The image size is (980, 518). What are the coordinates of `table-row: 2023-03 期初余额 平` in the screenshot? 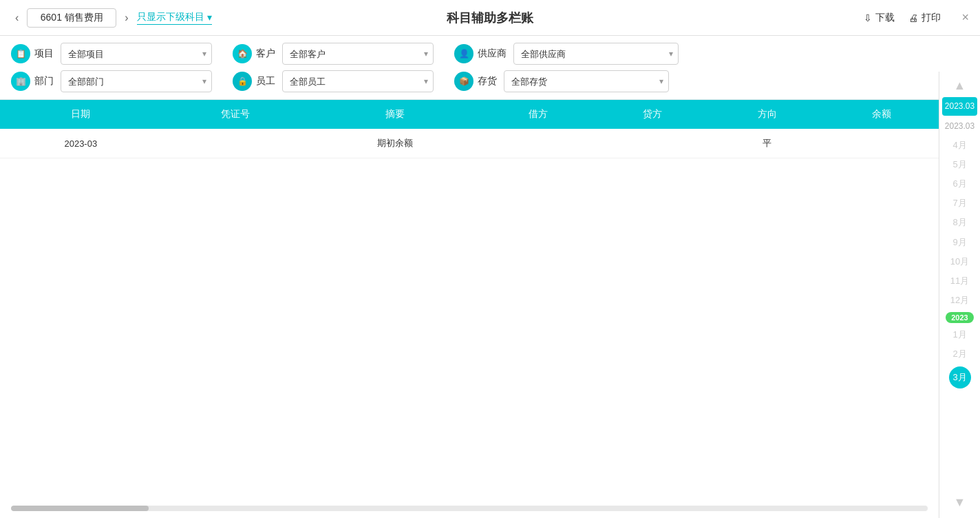 It's located at (469, 143).